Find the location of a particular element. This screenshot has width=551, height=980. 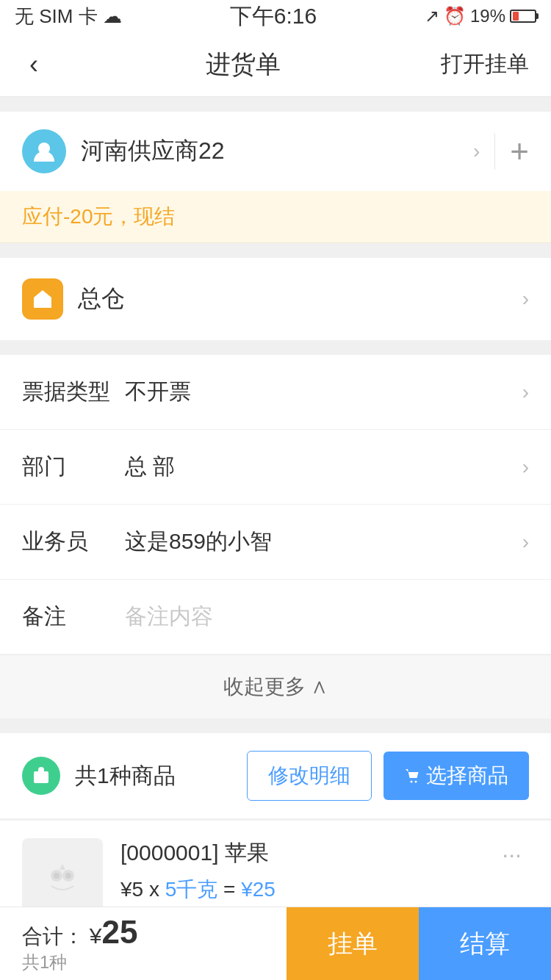

status-left: 无 SIM 卡 ☁ is located at coordinates (68, 16).